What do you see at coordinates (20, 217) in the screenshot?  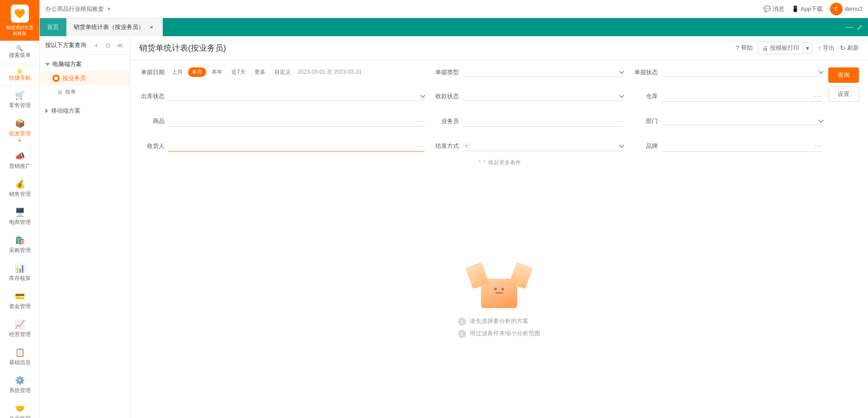 I see `sidebar-item-ecommerce: 🖥️ 电商管理` at bounding box center [20, 217].